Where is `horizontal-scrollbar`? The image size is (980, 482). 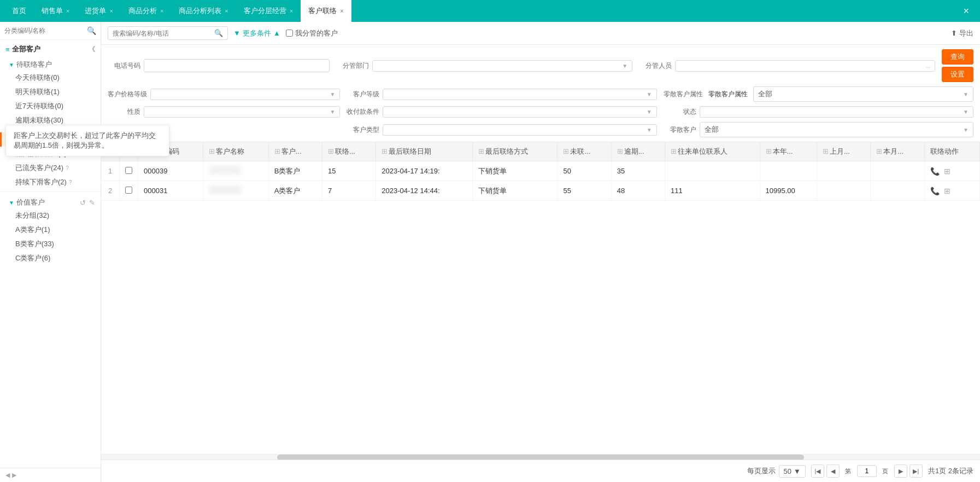
horizontal-scrollbar is located at coordinates (541, 457).